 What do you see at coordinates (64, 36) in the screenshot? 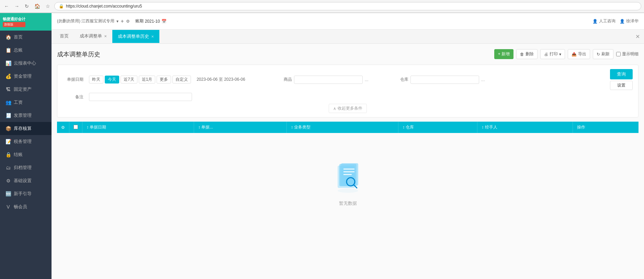
I see `tab-home: 首页` at bounding box center [64, 36].